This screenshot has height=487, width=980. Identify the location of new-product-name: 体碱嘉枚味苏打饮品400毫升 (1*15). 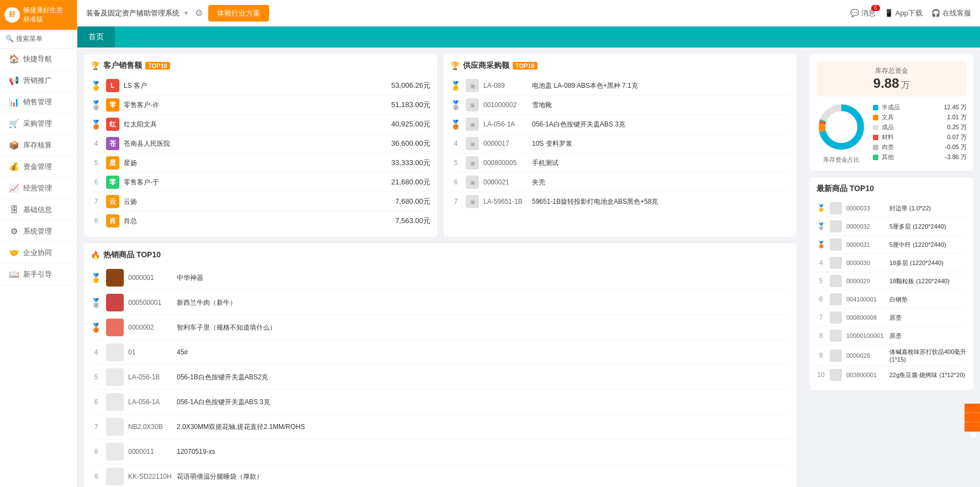
(928, 356).